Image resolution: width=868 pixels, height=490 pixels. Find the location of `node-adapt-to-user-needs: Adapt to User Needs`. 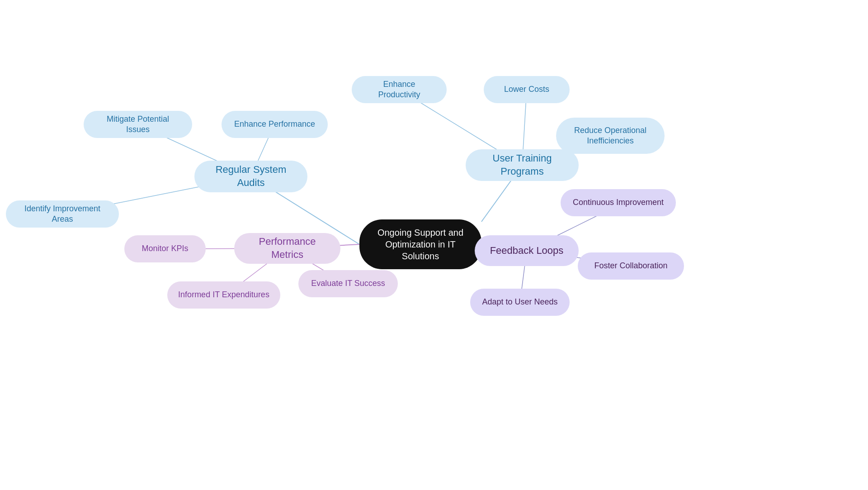

node-adapt-to-user-needs: Adapt to User Needs is located at coordinates (520, 302).